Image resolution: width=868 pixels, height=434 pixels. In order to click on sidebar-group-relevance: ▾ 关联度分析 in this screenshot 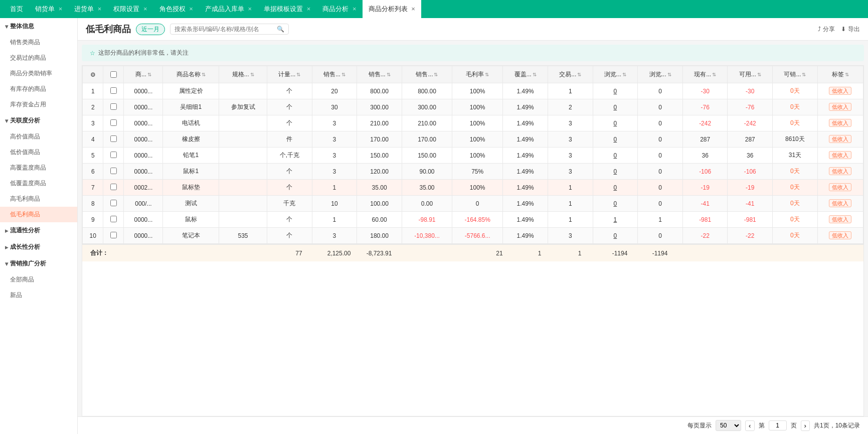, I will do `click(39, 120)`.